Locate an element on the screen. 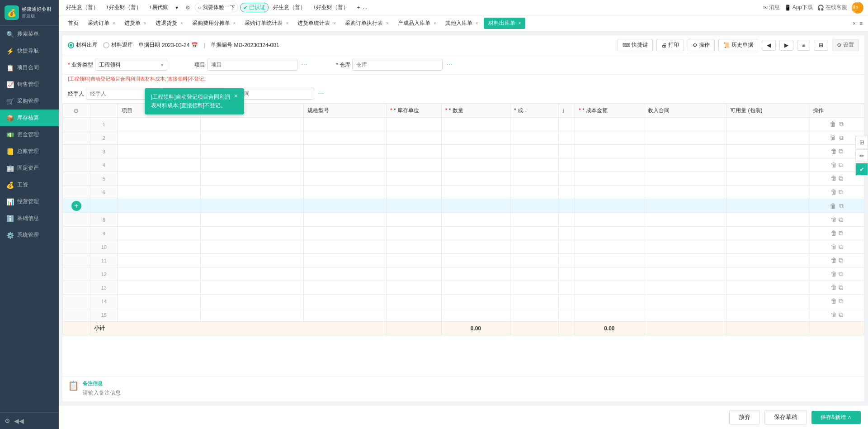 This screenshot has height=429, width=868. sidebar-item-inventory: 📦 库存核算 is located at coordinates (29, 118).